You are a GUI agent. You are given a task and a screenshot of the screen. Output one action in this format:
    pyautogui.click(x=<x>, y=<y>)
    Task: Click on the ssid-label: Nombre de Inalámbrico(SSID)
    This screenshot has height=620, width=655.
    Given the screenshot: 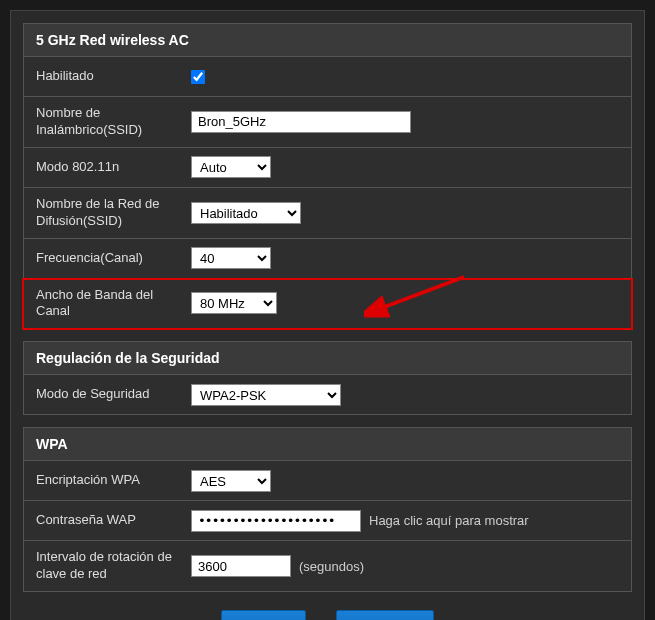 What is the action you would take?
    pyautogui.click(x=114, y=122)
    